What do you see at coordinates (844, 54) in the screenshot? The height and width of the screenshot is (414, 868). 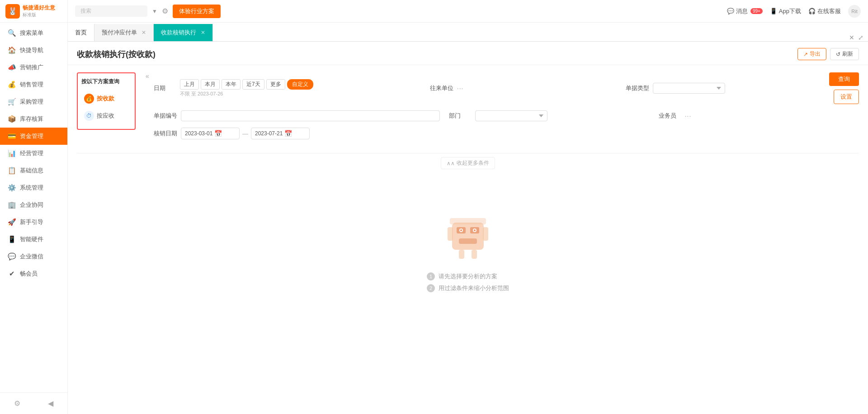 I see `refresh-button: ↺ 刷新` at bounding box center [844, 54].